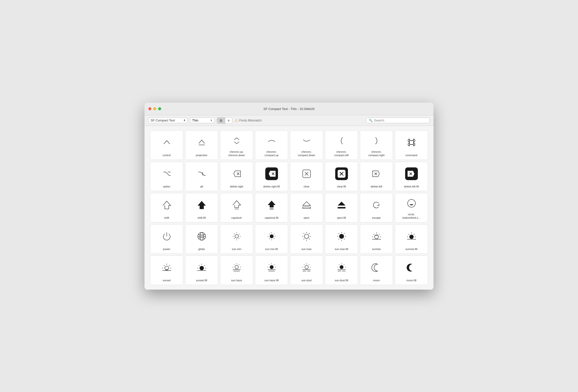  I want to click on icon-cell-sunrise-fill: sunrise.fill, so click(411, 239).